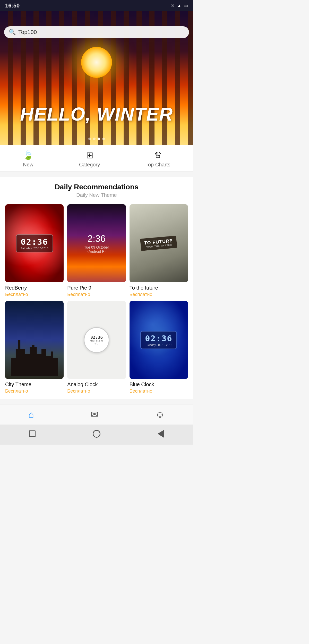 This screenshot has height=644, width=309. Describe the element at coordinates (159, 391) in the screenshot. I see `blueclock-price: Бесплатно` at that location.